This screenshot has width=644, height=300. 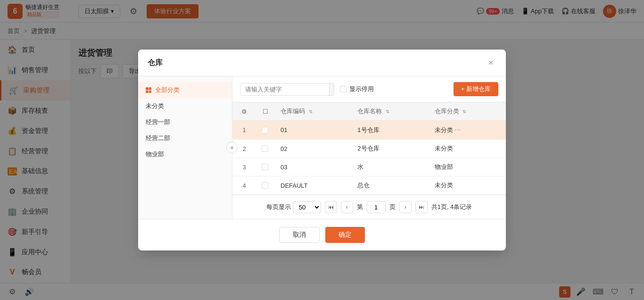 What do you see at coordinates (313, 149) in the screenshot?
I see `row-code: 02` at bounding box center [313, 149].